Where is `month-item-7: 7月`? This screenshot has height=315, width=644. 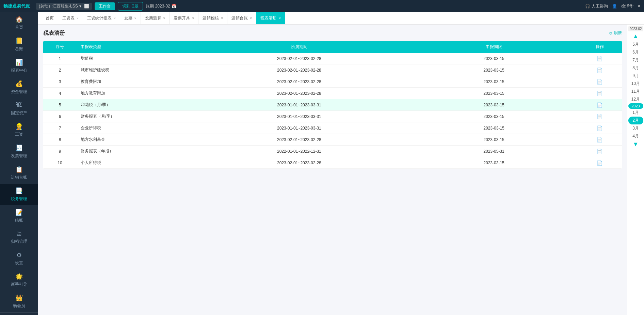
month-item-7: 7月 is located at coordinates (636, 60).